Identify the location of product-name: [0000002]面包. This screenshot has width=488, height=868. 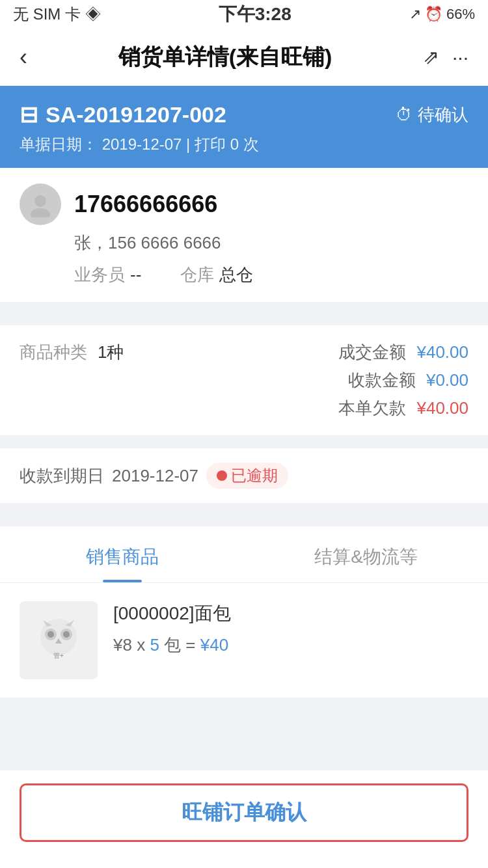
(291, 614).